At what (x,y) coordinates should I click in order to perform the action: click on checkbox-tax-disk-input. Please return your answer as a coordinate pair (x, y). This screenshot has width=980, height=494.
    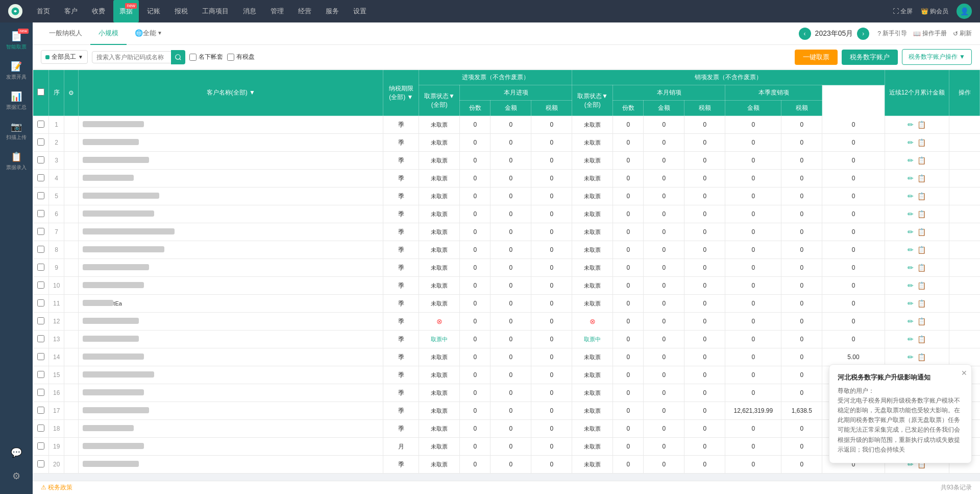
    Looking at the image, I should click on (231, 57).